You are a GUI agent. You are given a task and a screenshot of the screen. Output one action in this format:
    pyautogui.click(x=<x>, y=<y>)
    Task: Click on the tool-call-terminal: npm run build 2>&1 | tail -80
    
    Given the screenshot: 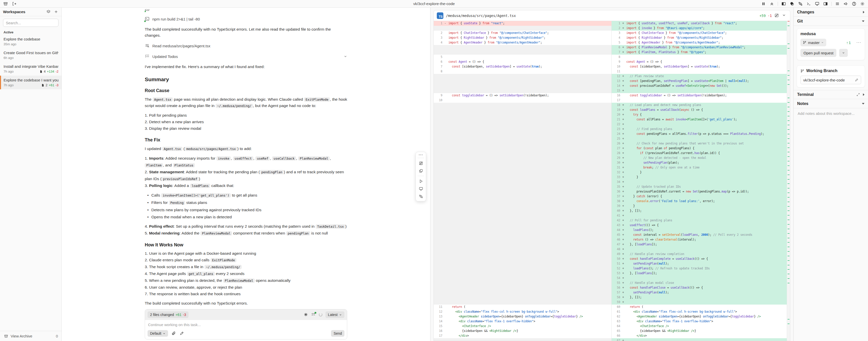 What is the action you would take?
    pyautogui.click(x=246, y=19)
    